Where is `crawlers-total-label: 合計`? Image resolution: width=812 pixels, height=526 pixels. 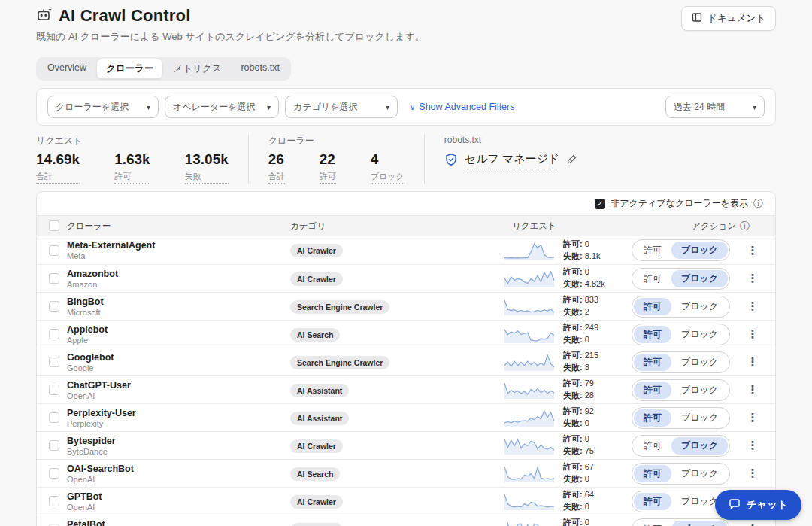 crawlers-total-label: 合計 is located at coordinates (277, 178).